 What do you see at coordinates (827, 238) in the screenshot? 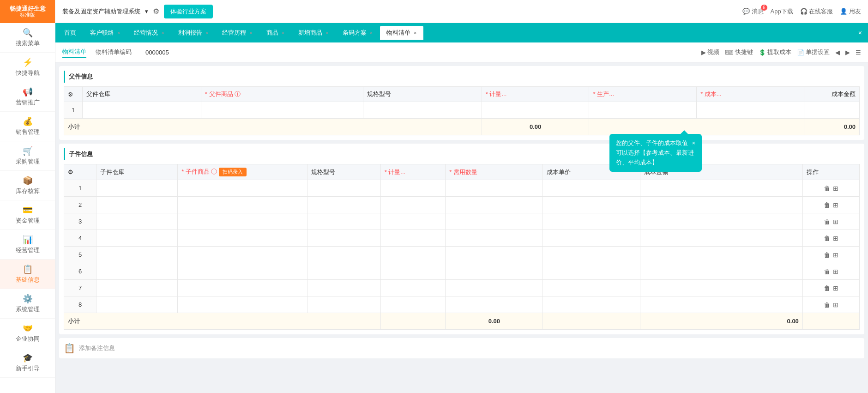
I see `child-row-4-delete-btn: 🗑` at bounding box center [827, 238].